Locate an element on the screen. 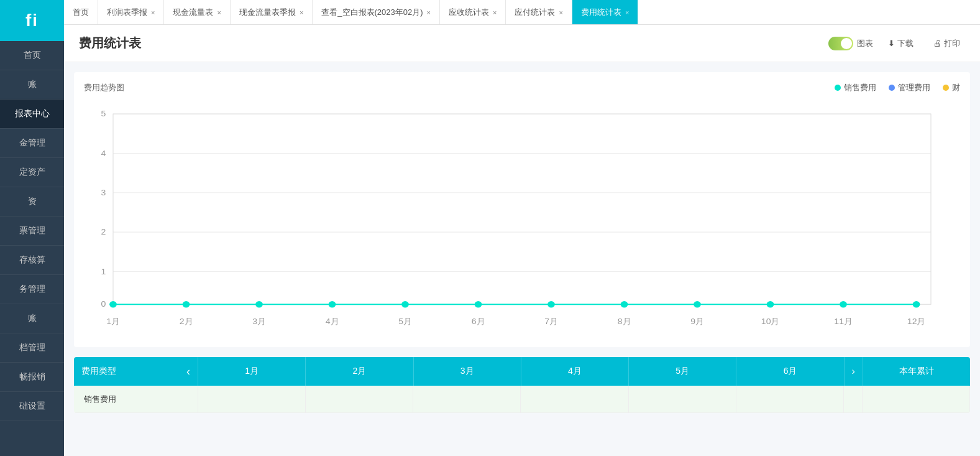 The width and height of the screenshot is (980, 456). tab-close-profit-quarter: × is located at coordinates (153, 12).